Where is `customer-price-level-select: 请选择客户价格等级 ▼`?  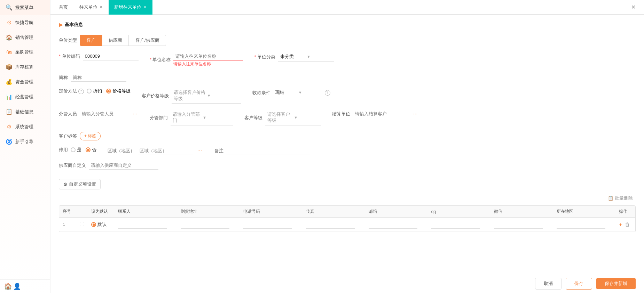
customer-price-level-select: 请选择客户价格等级 ▼ is located at coordinates (206, 96).